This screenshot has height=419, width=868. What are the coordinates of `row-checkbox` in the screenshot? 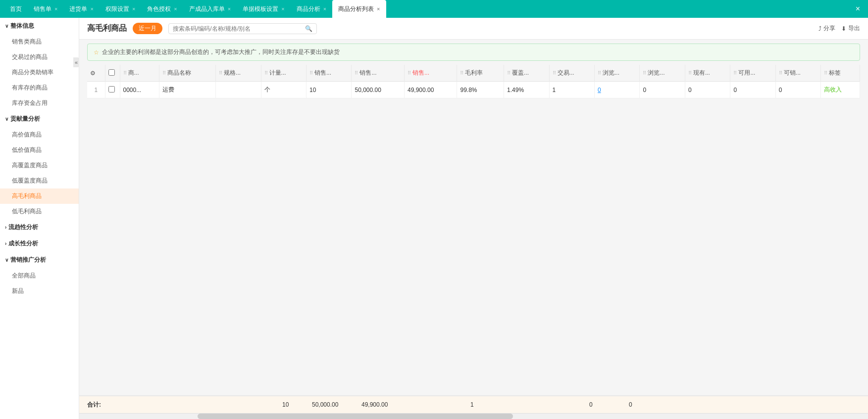 It's located at (112, 90).